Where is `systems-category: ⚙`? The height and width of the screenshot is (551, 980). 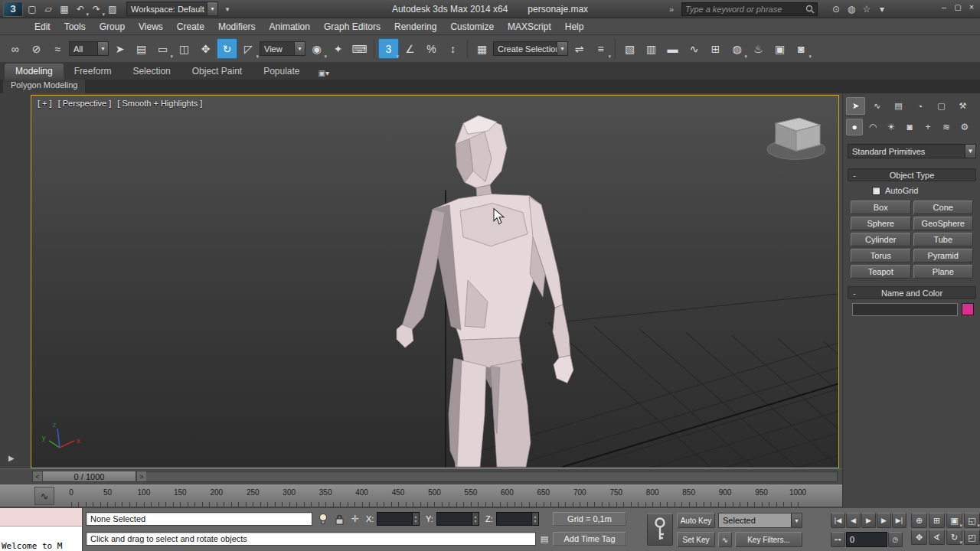
systems-category: ⚙ is located at coordinates (965, 127).